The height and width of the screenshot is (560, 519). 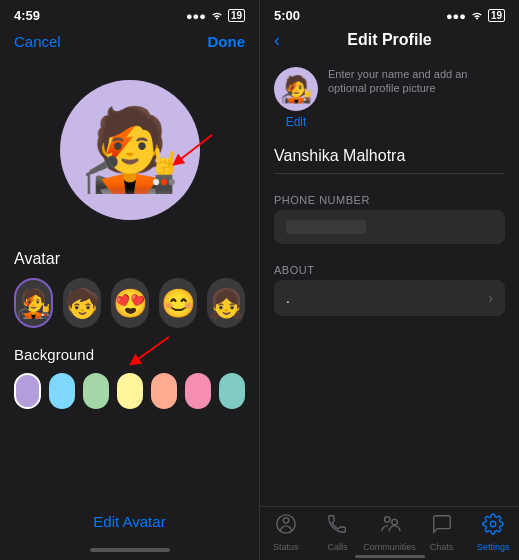 I want to click on phone-number-field, so click(x=390, y=227).